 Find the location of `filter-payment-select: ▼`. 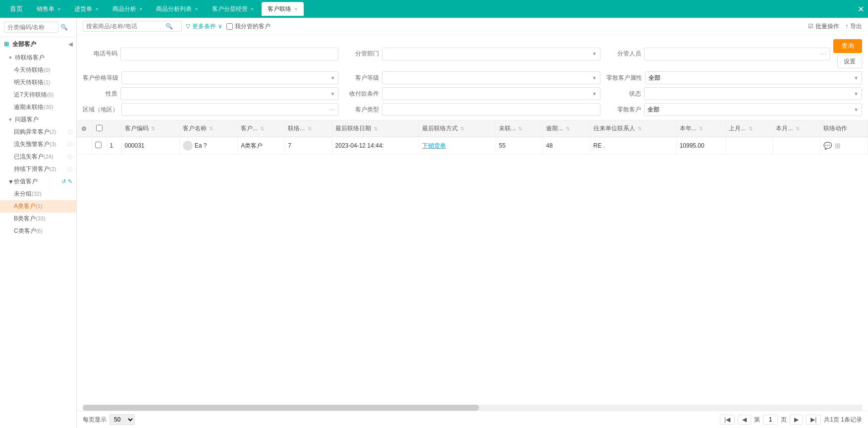

filter-payment-select: ▼ is located at coordinates (491, 94).